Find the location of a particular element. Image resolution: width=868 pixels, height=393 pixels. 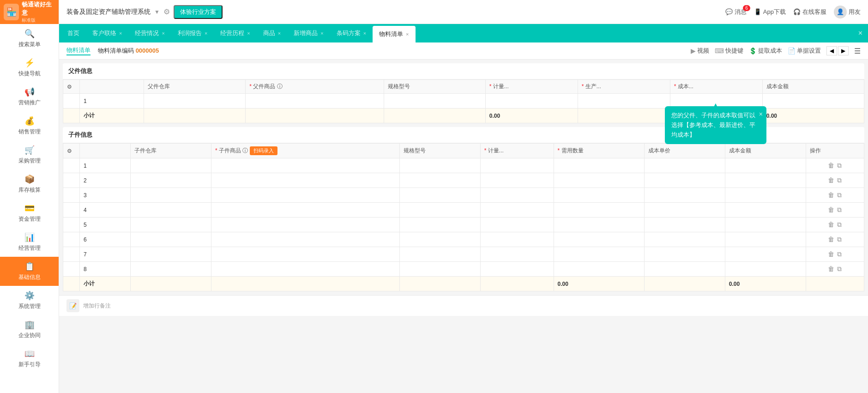

nav-prev-button: ◀ is located at coordinates (832, 51).